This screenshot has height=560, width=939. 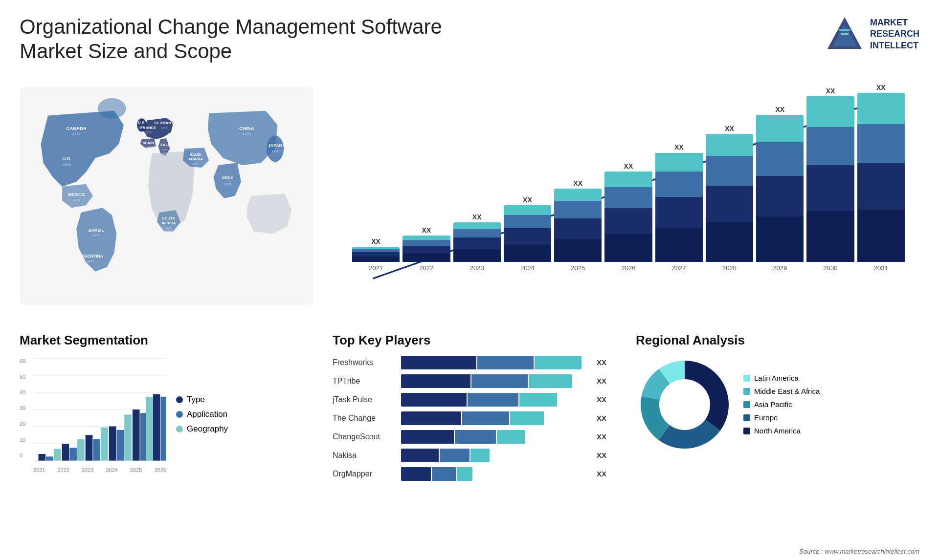 What do you see at coordinates (602, 455) in the screenshot?
I see `player-label-nakisa: XX` at bounding box center [602, 455].